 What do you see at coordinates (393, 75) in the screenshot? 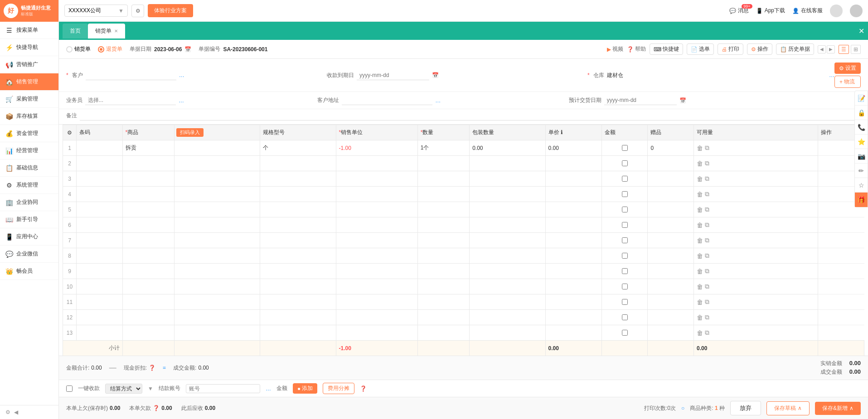
I see `collection-date-input` at bounding box center [393, 75].